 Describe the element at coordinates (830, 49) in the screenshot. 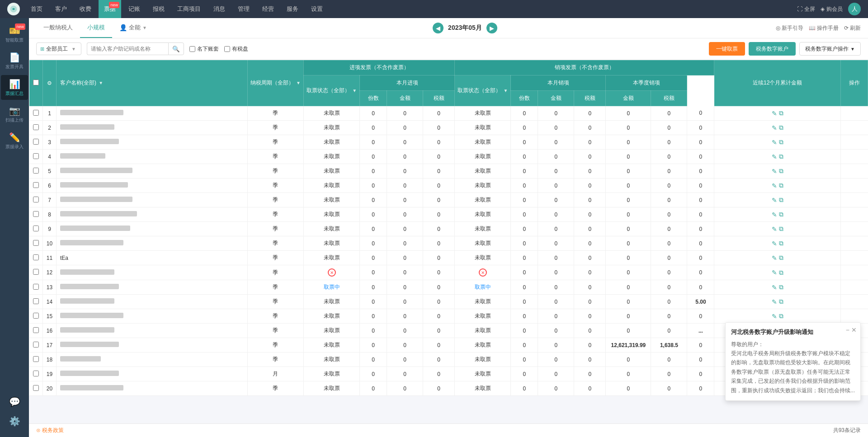

I see `tax-digital-ops-button: 税务数字账户操作 ▼` at that location.